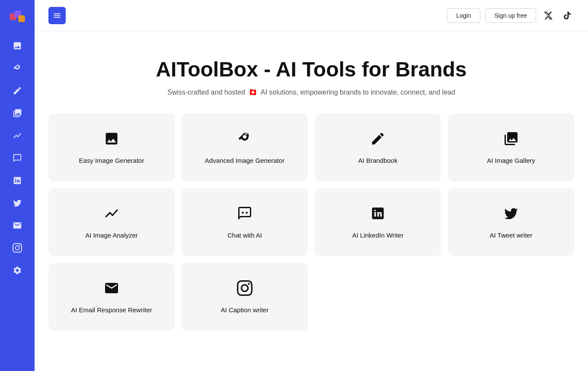 The image size is (588, 371). Describe the element at coordinates (17, 113) in the screenshot. I see `gallery-sidebar-icon` at that location.